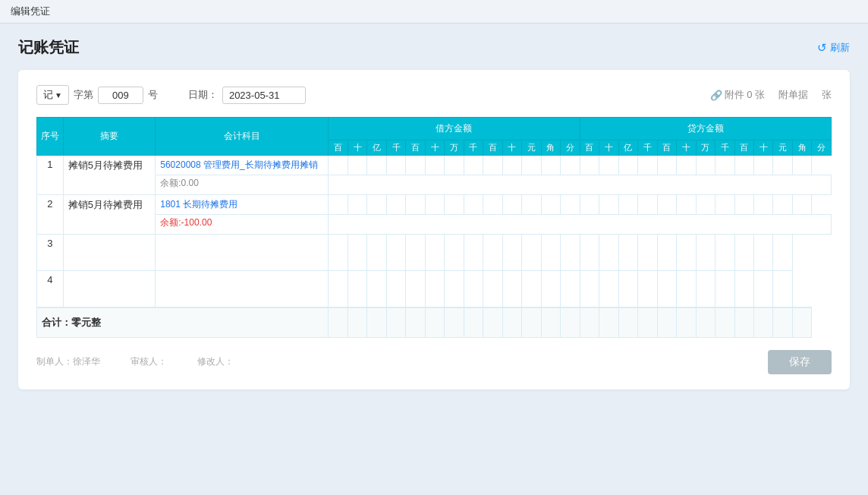 Image resolution: width=868 pixels, height=495 pixels. Describe the element at coordinates (434, 289) in the screenshot. I see `table-row-4: 4` at that location.